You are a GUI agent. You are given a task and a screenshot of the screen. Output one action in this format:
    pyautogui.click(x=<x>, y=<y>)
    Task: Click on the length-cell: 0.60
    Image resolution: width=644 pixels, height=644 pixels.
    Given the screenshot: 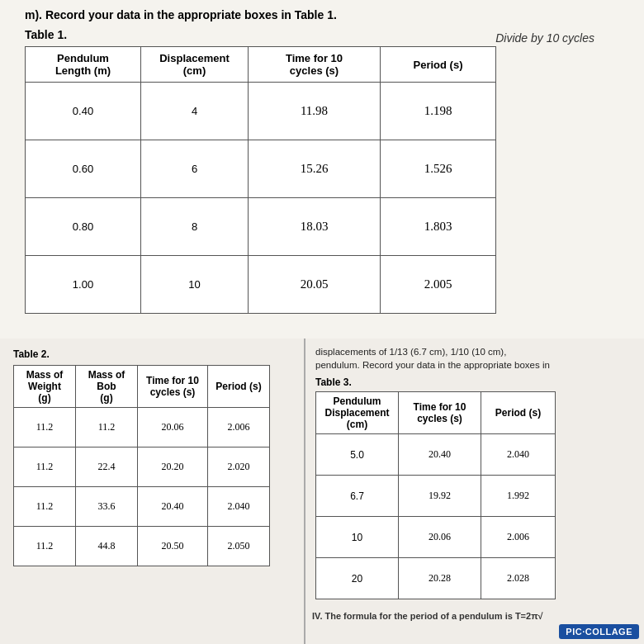 What is the action you would take?
    pyautogui.click(x=83, y=169)
    